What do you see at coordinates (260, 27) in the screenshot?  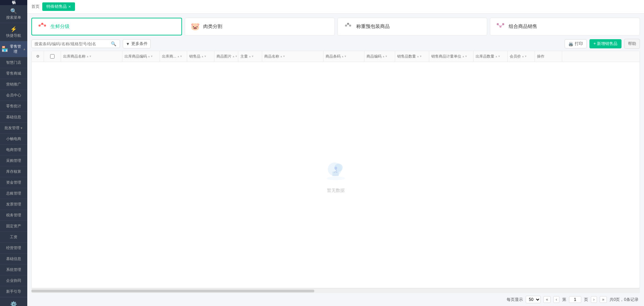 I see `tab-card-meat: 🐷 肉类分割` at bounding box center [260, 27].